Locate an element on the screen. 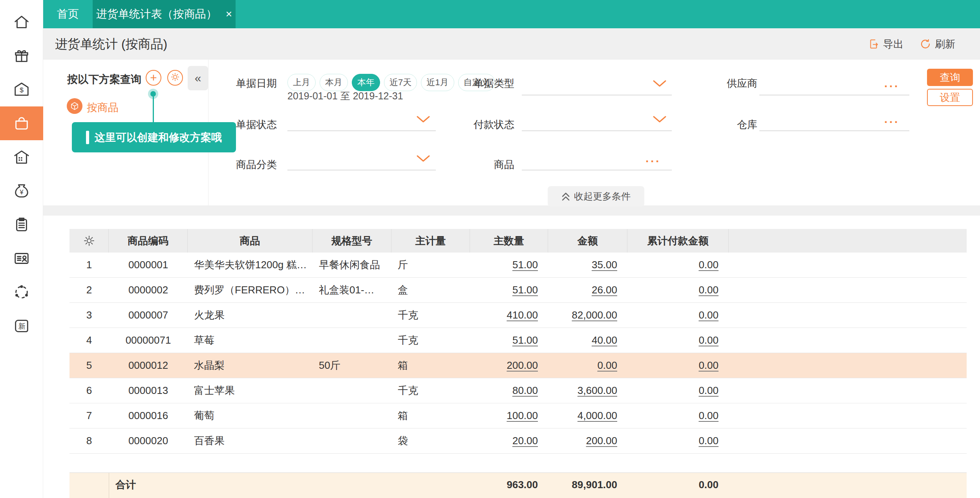  sidebar-item-purchase-bag is located at coordinates (22, 123).